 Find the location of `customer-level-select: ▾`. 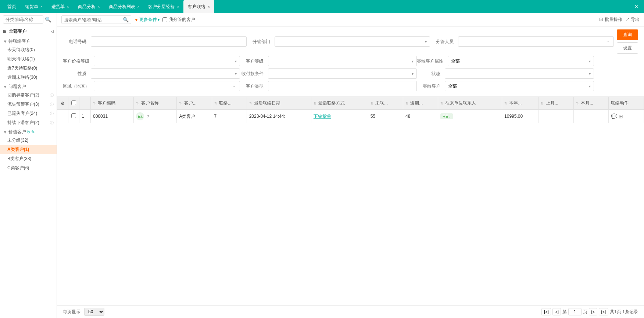

customer-level-select: ▾ is located at coordinates (343, 61).